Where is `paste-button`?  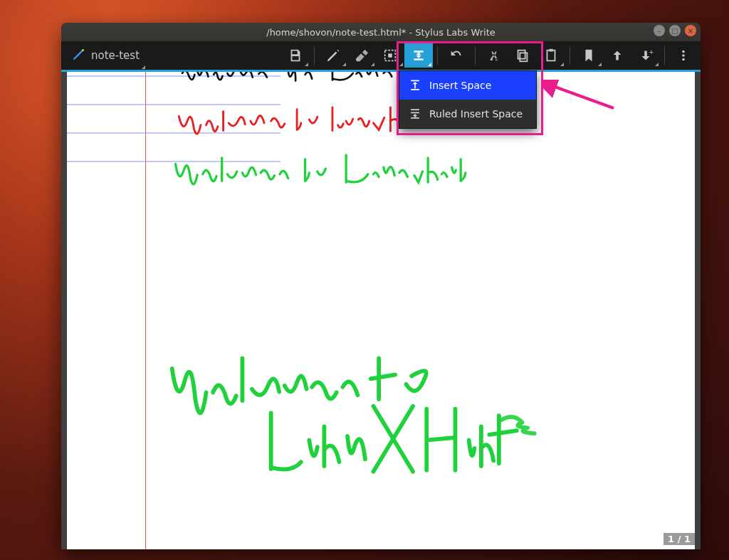
paste-button is located at coordinates (551, 56).